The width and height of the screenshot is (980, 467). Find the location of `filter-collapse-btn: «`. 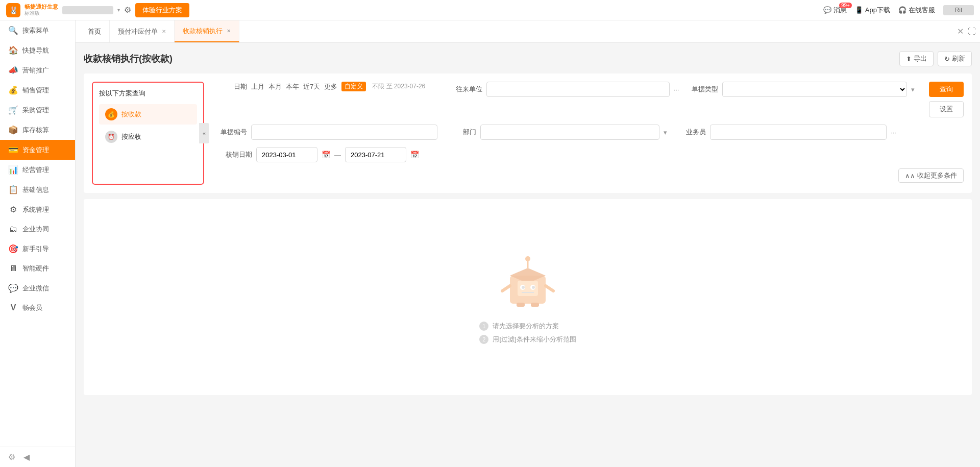

filter-collapse-btn: « is located at coordinates (204, 133).